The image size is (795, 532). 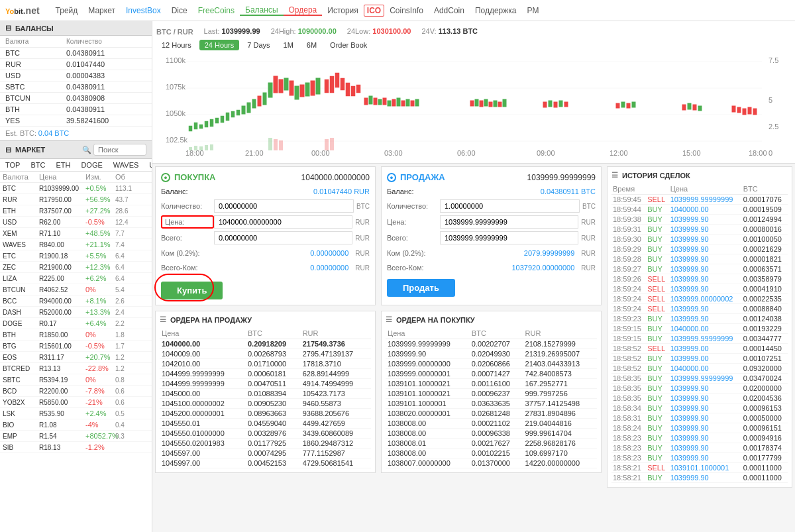 I want to click on buy-order-row: 1038008.00 0.00021102 219.04044816, so click(x=492, y=424).